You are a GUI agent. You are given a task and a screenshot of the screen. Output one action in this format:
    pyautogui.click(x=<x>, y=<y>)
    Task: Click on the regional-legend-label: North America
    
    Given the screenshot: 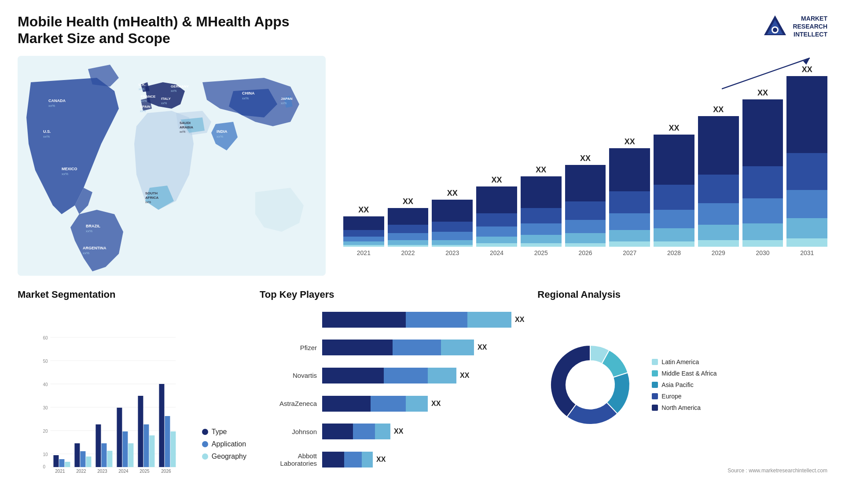 What is the action you would take?
    pyautogui.click(x=681, y=408)
    